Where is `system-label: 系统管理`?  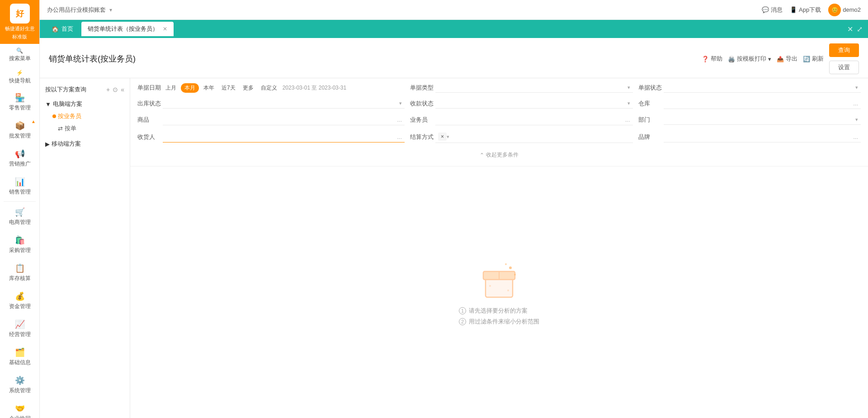 system-label: 系统管理 is located at coordinates (20, 391).